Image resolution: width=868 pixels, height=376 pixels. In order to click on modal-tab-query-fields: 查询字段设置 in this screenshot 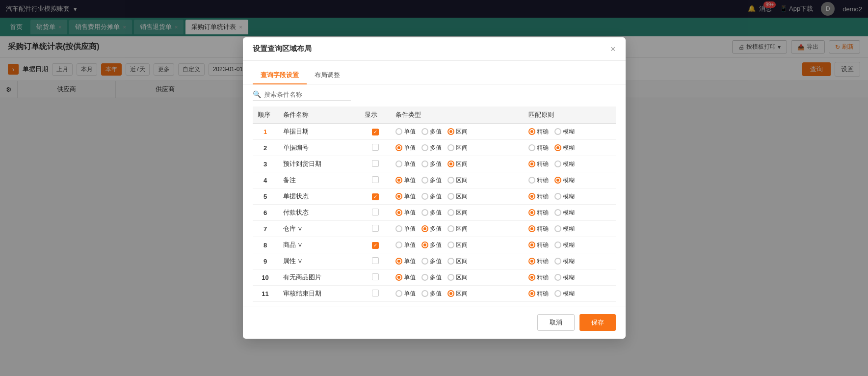, I will do `click(280, 76)`.